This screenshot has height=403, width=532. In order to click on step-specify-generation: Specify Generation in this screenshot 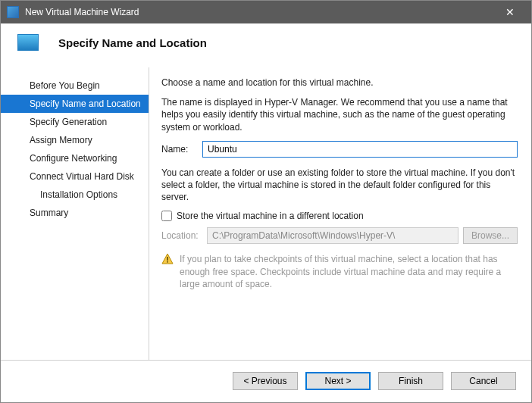, I will do `click(74, 122)`.